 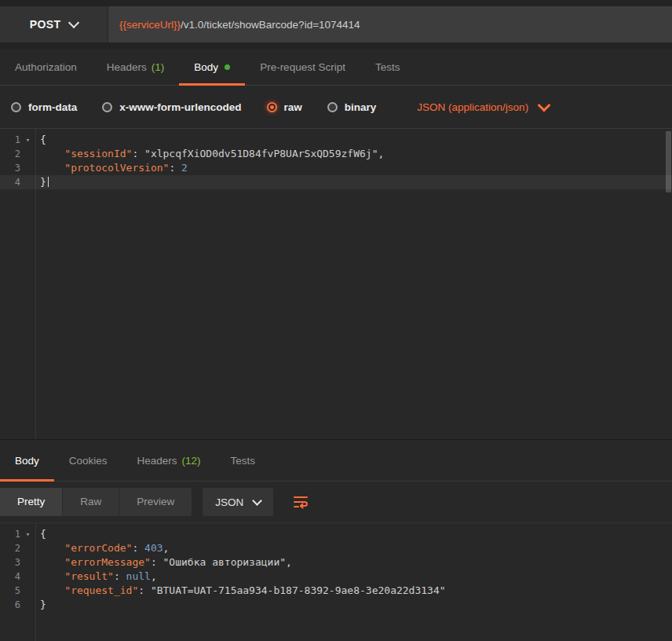 What do you see at coordinates (270, 25) in the screenshot?
I see `url-path: /v1.0/ticket/showBarcode?id=1074414` at bounding box center [270, 25].